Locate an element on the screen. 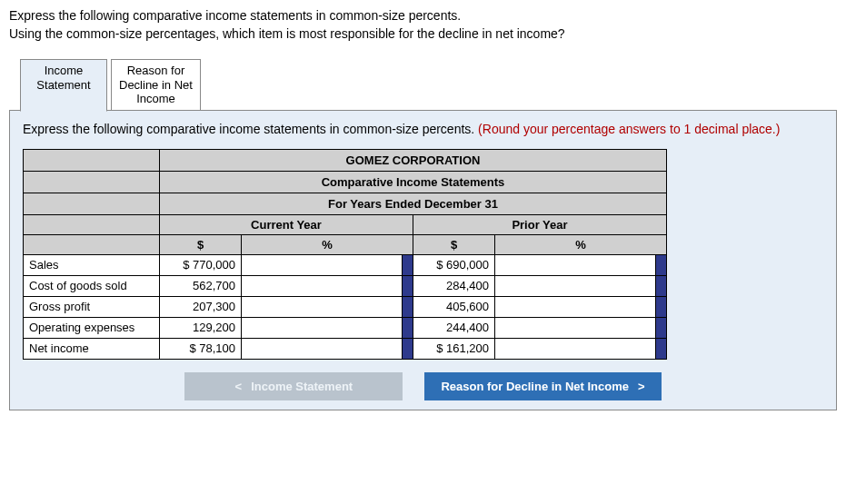 This screenshot has height=504, width=846. next-button: Reason for Decline in Net Income > is located at coordinates (542, 387).